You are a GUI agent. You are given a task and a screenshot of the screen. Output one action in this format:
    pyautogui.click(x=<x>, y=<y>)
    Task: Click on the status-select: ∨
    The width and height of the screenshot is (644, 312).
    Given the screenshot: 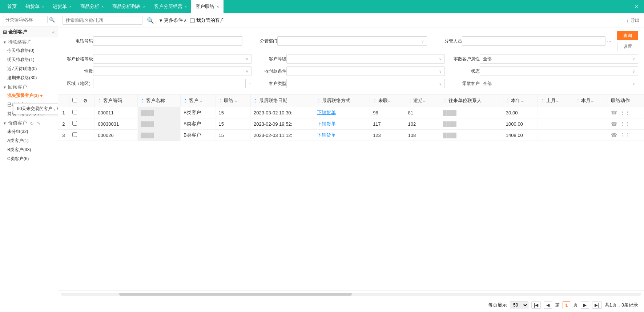 What is the action you would take?
    pyautogui.click(x=559, y=71)
    